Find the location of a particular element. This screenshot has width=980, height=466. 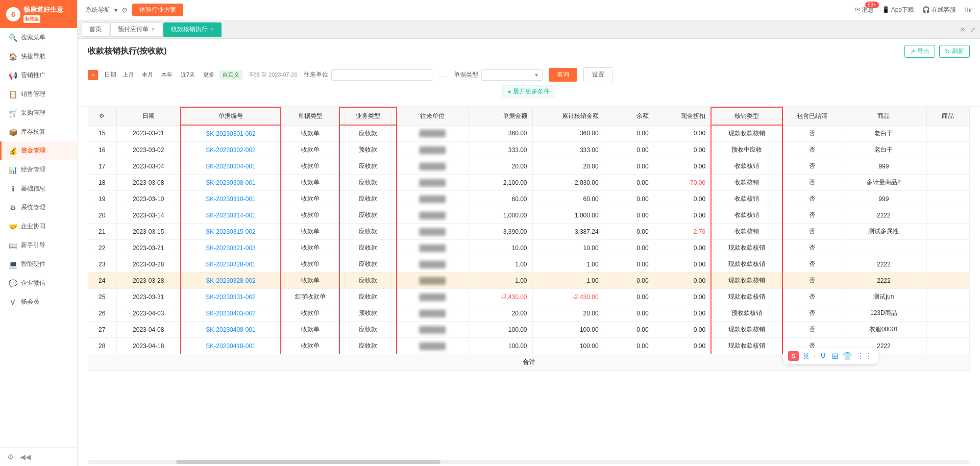

scrollbar-thumb is located at coordinates (308, 462).